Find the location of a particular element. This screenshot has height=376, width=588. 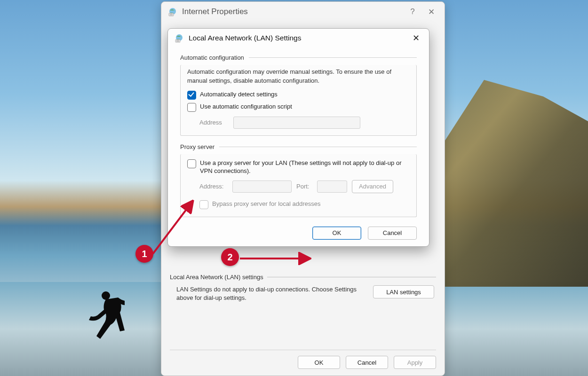

wallpaper-mountain is located at coordinates (508, 183).